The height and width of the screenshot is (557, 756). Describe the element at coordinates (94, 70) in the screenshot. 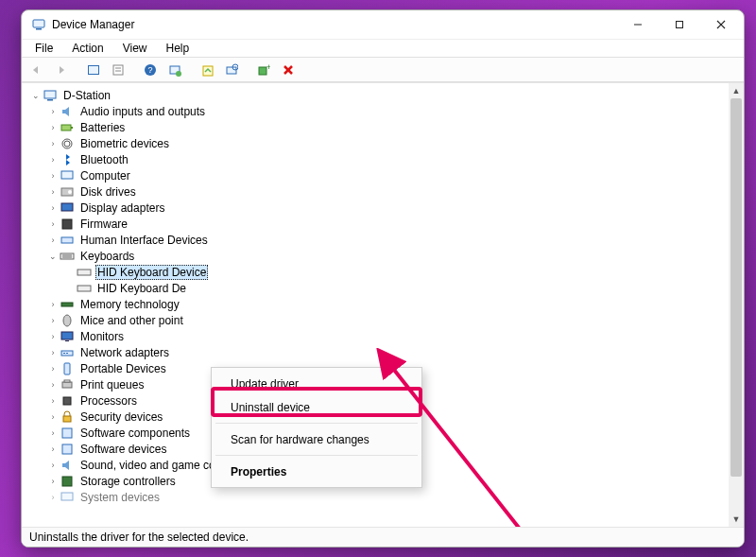

I see `show-hide-console-button` at that location.